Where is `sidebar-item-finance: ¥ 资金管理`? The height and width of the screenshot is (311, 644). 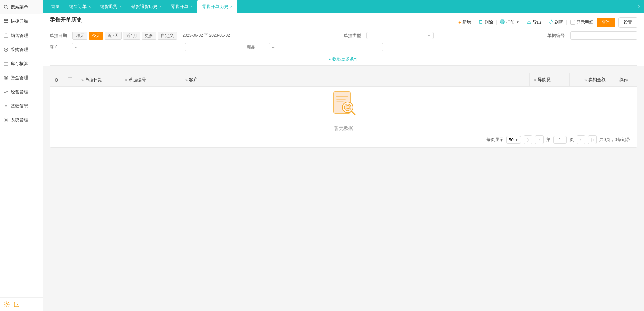 sidebar-item-finance: ¥ 资金管理 is located at coordinates (21, 78).